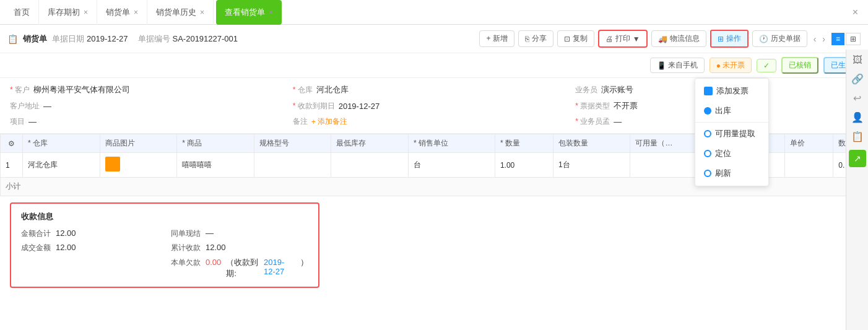  What do you see at coordinates (22, 12) in the screenshot?
I see `tab-home: 首页` at bounding box center [22, 12].